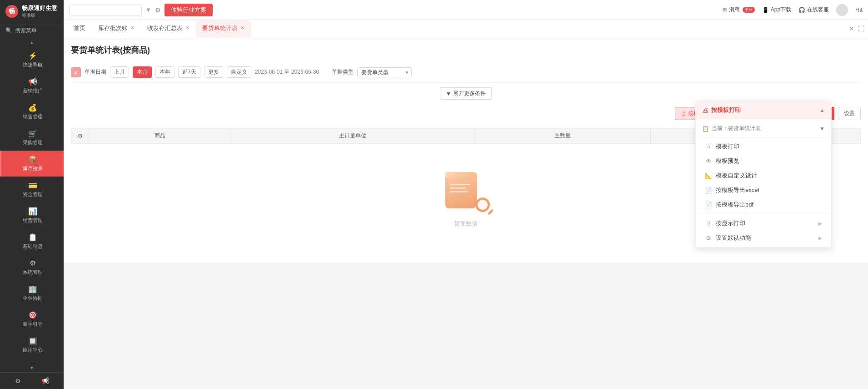  I want to click on sidebar-item-enterprise: 🏢 企业协同, so click(32, 293).